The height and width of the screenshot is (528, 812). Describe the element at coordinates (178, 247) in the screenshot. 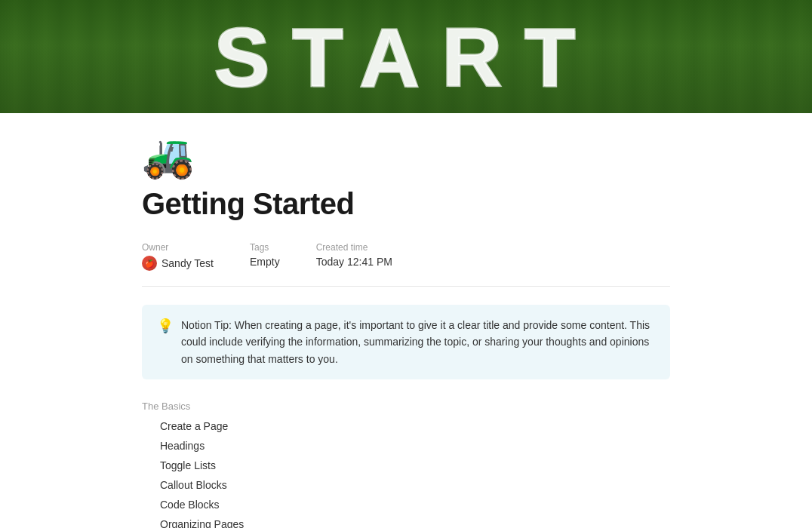

I see `owner-label: Owner` at that location.